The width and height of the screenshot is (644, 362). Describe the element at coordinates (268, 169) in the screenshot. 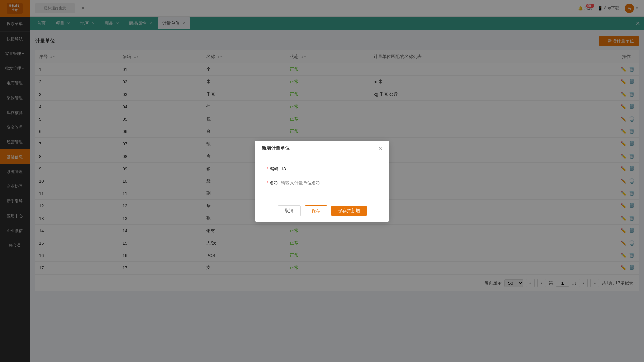

I see `required-mark: *` at that location.